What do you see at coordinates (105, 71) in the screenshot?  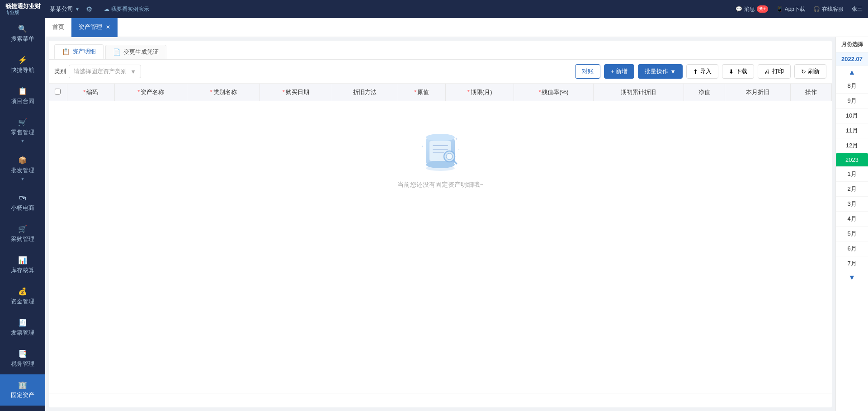 I see `category-dropdown: 请选择固定资产类别 ▼` at bounding box center [105, 71].